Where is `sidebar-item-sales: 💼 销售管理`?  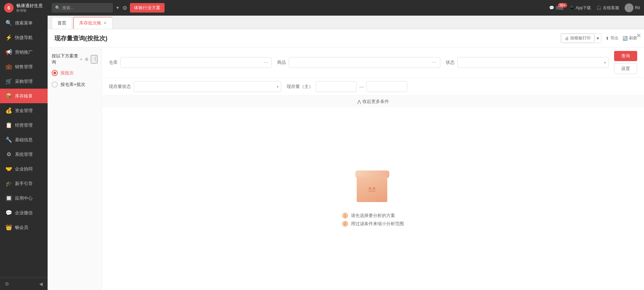 sidebar-item-sales: 💼 销售管理 is located at coordinates (24, 67).